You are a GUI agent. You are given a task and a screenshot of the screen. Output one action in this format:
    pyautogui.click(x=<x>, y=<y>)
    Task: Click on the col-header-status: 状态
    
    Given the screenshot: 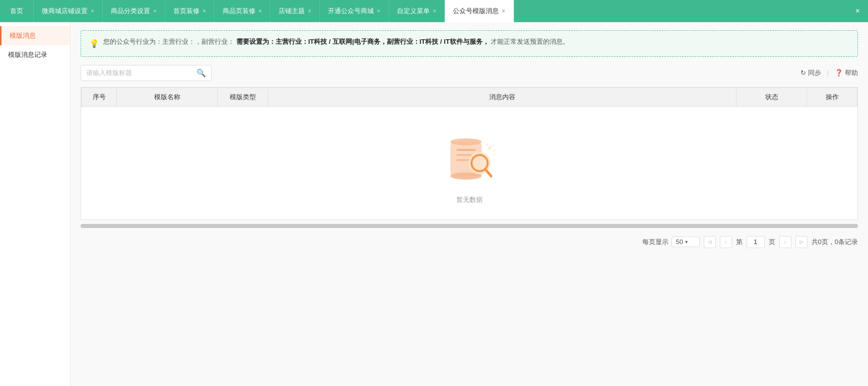 What is the action you would take?
    pyautogui.click(x=772, y=97)
    